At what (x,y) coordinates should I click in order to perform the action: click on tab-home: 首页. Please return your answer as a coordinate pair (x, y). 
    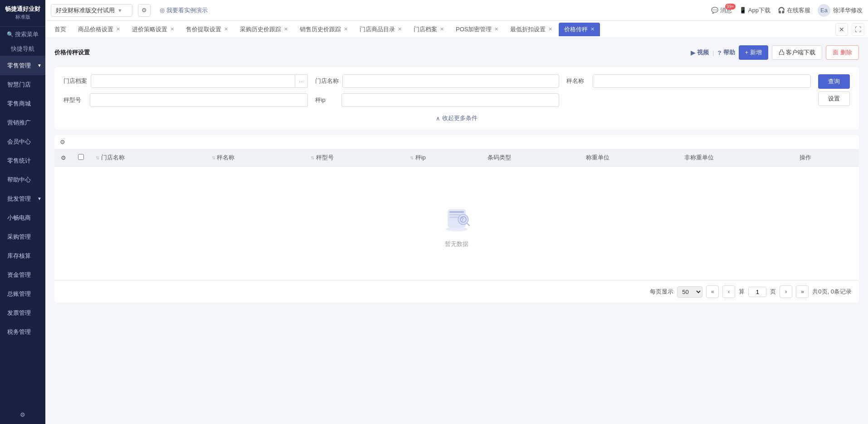
    Looking at the image, I should click on (60, 29).